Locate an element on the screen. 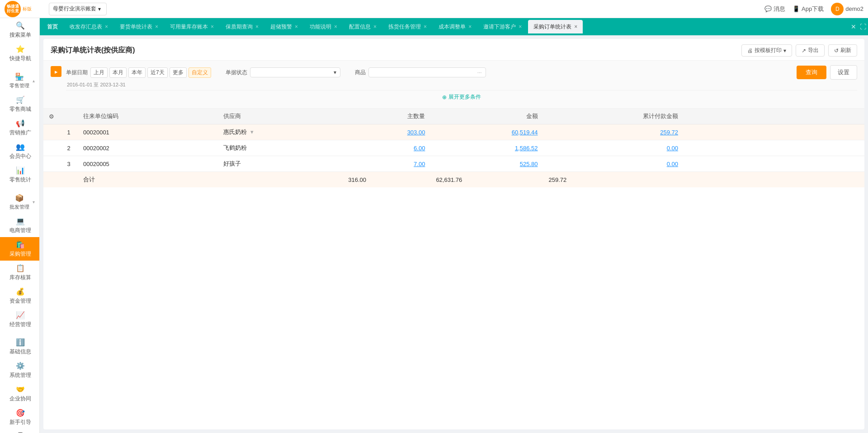 This screenshot has width=868, height=433. print-icon: 🖨 is located at coordinates (750, 51).